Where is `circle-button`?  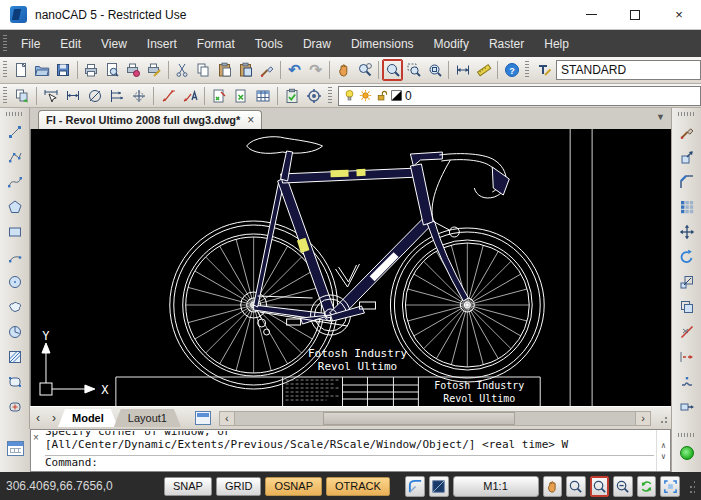 circle-button is located at coordinates (15, 282).